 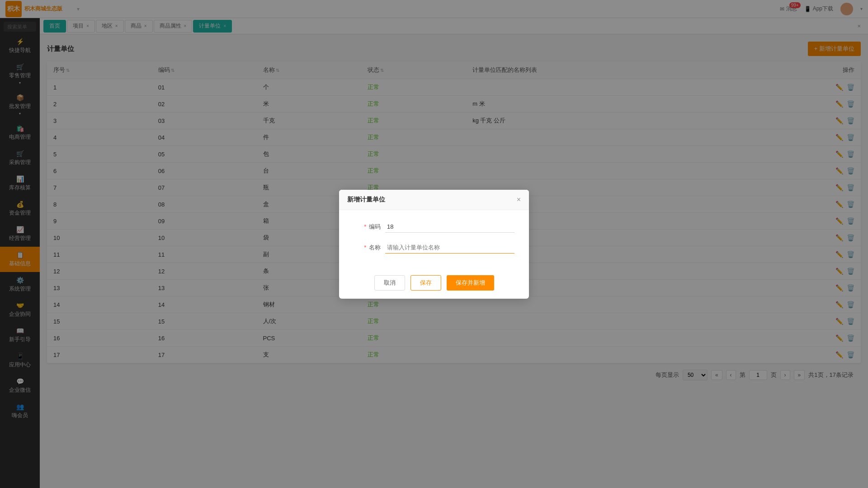 What do you see at coordinates (367, 248) in the screenshot?
I see `form-label-name: * 名称` at bounding box center [367, 248].